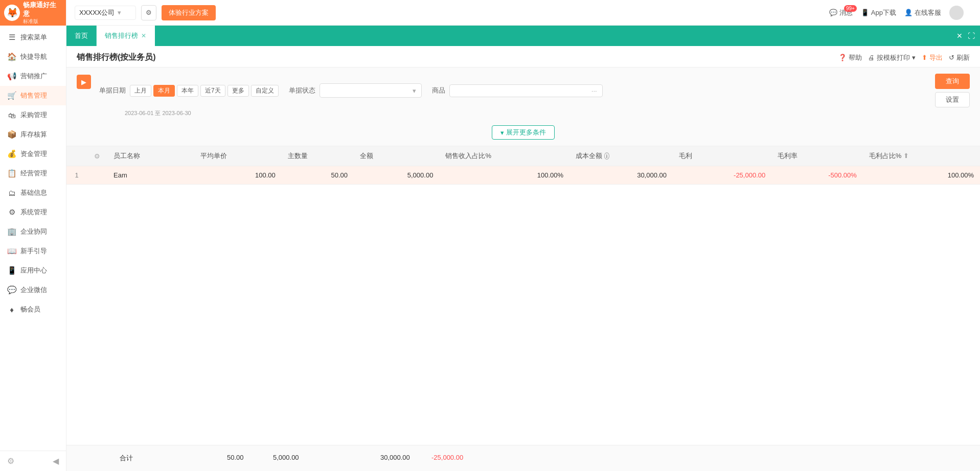 This screenshot has height=471, width=980. Describe the element at coordinates (290, 458) in the screenshot. I see `footer-amount: 5,000.00` at that location.